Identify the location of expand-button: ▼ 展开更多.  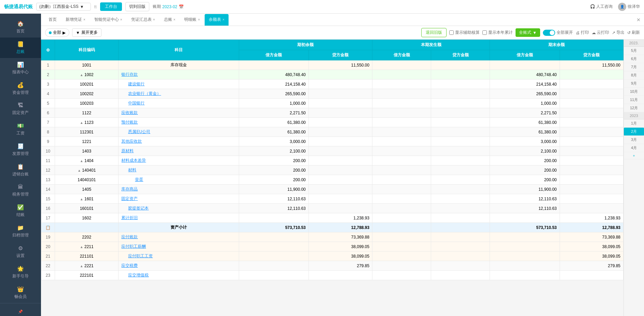
(87, 33).